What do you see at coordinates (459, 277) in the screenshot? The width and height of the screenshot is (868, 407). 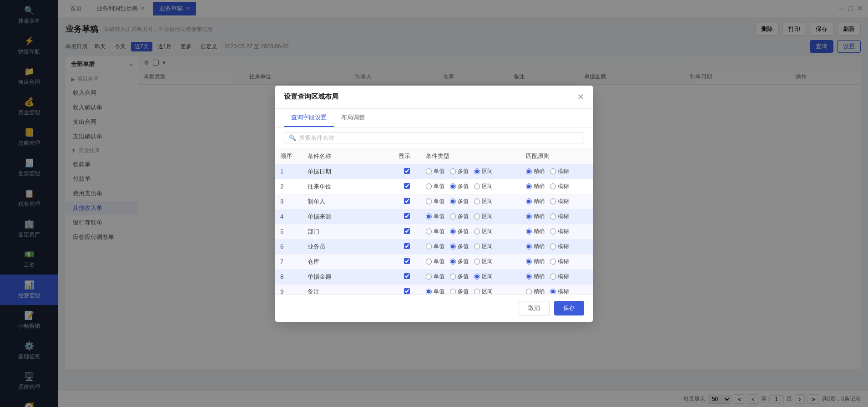 I see `radio-multi-8: 多值` at bounding box center [459, 277].